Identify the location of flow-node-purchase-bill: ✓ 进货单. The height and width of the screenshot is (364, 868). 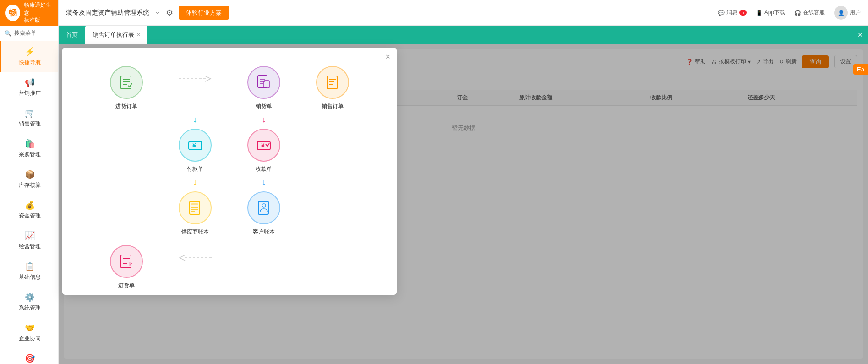
(126, 267).